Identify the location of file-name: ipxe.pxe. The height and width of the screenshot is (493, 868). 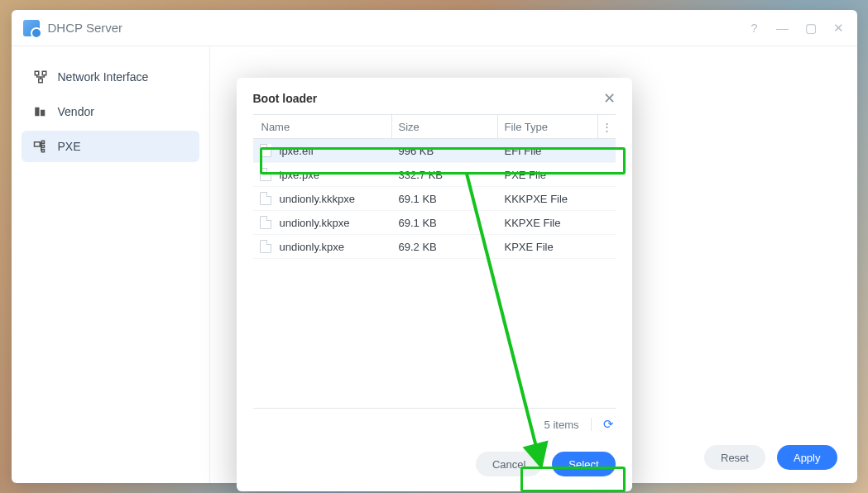
(300, 175).